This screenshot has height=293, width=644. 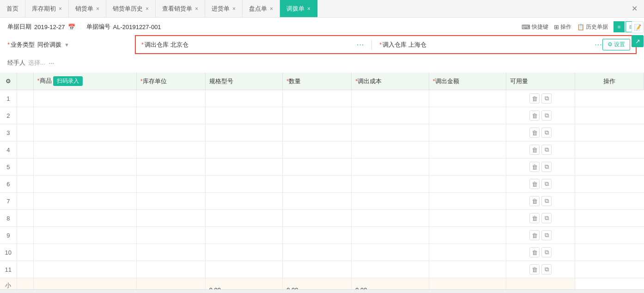 I want to click on source-wh-value: 北京仓, so click(x=179, y=45).